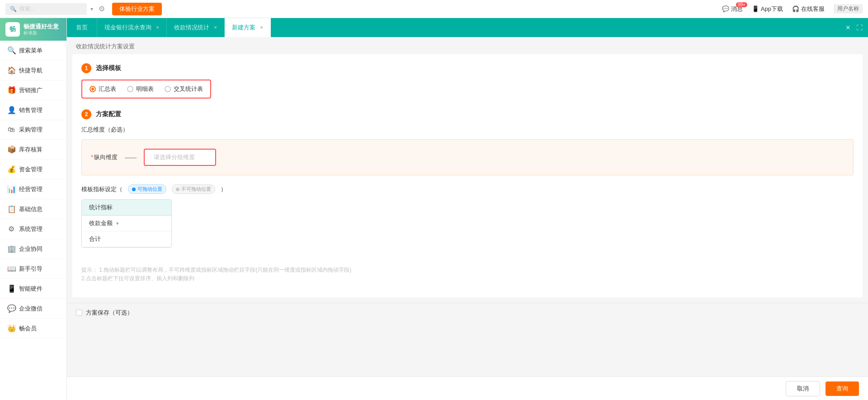 This screenshot has width=868, height=400. I want to click on app-download-label: App下载, so click(772, 9).